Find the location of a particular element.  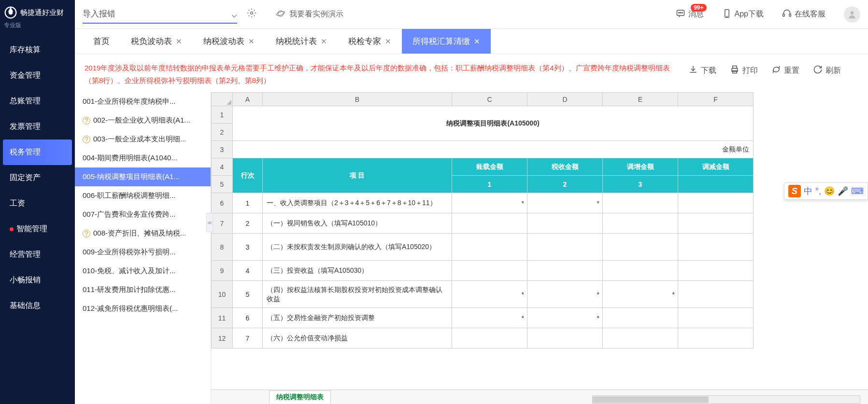

row-header: 11 is located at coordinates (222, 318).